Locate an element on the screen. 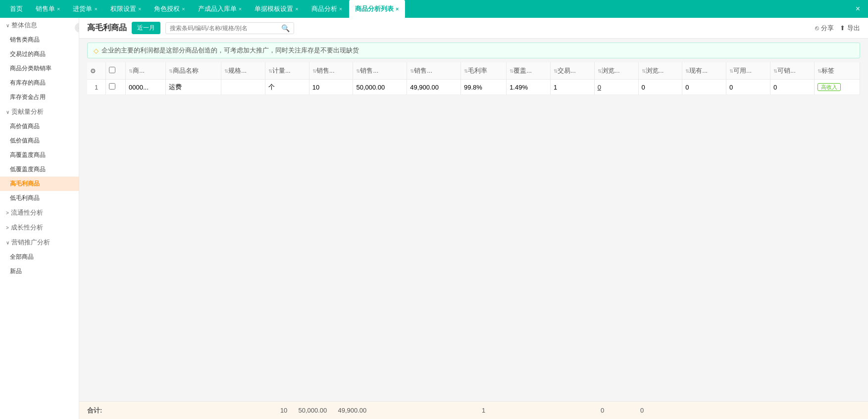 This screenshot has width=868, height=419. cell-view1: 0 is located at coordinates (616, 87).